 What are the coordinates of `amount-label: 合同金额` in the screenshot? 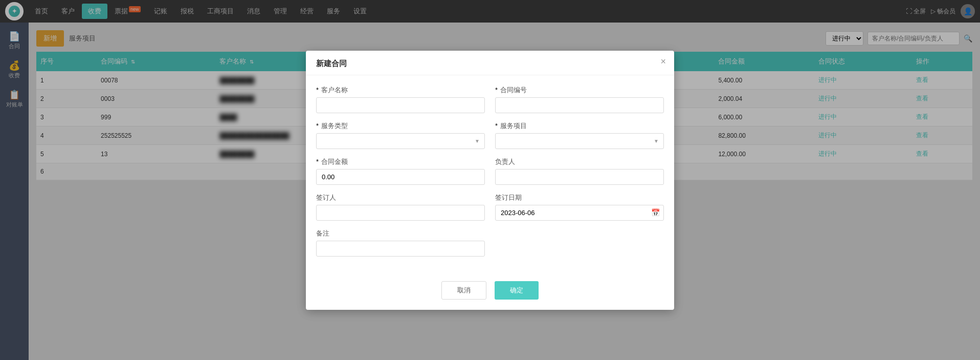 It's located at (335, 162).